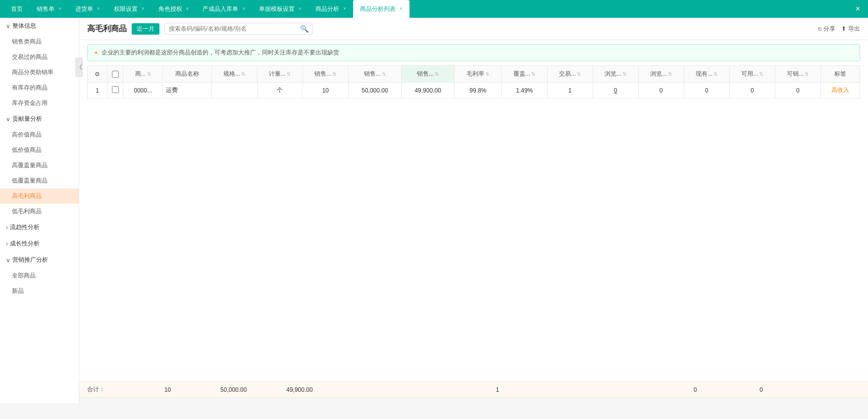 The image size is (868, 419). Describe the element at coordinates (661, 91) in the screenshot. I see `cell-browse2: 0` at that location.